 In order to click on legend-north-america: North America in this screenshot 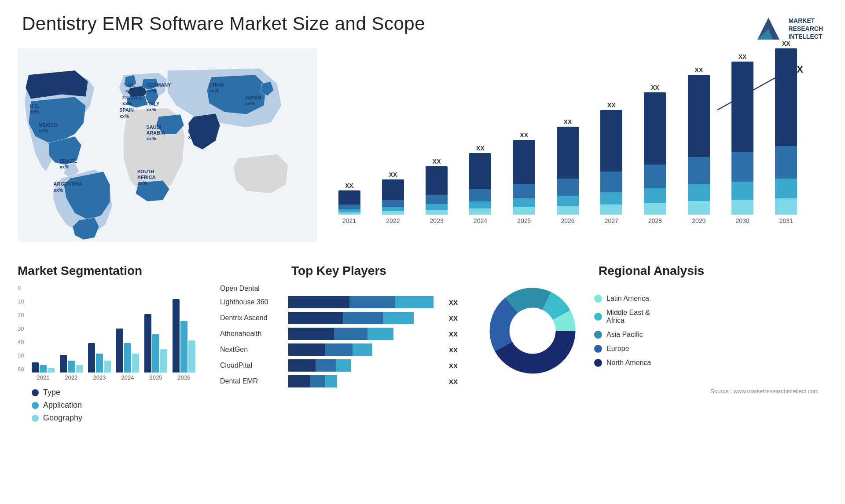, I will do `click(622, 363)`.